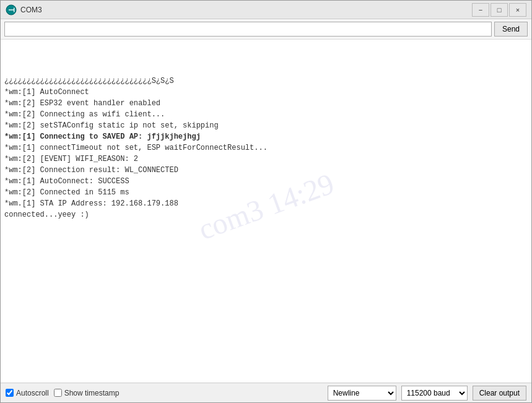 The image size is (532, 403). Describe the element at coordinates (266, 204) in the screenshot. I see `console-line: *wm.[1] STA IP Address: 192.168.179.188` at that location.